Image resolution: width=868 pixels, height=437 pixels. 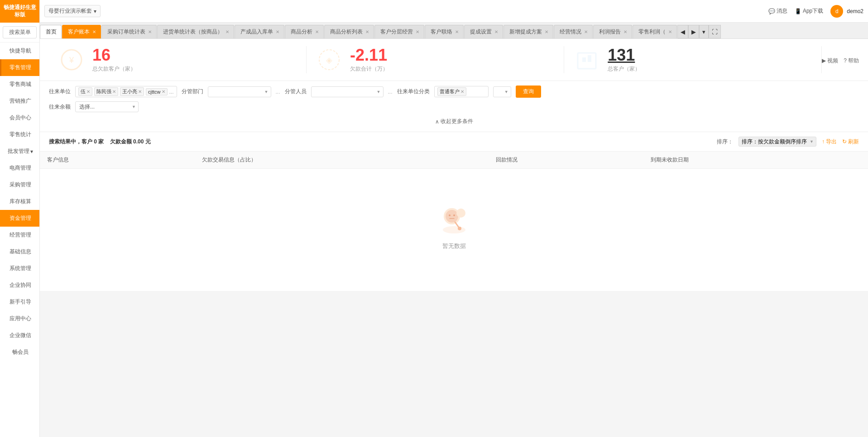 What do you see at coordinates (847, 11) in the screenshot?
I see `user-area: d demo2` at bounding box center [847, 11].